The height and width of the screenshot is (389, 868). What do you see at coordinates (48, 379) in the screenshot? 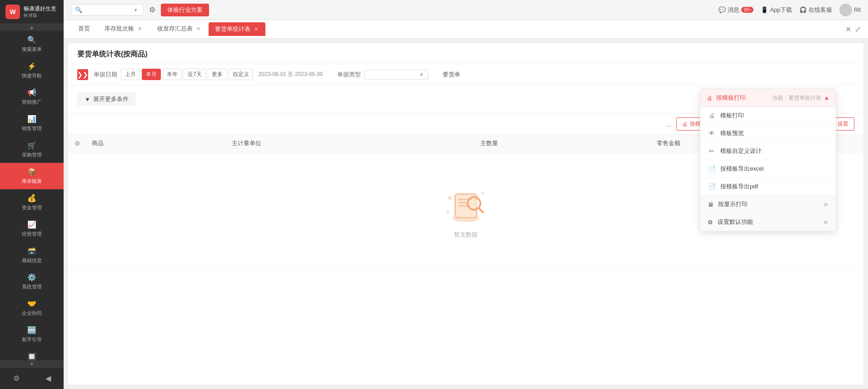
I see `collapse-btn: ◀` at bounding box center [48, 379].